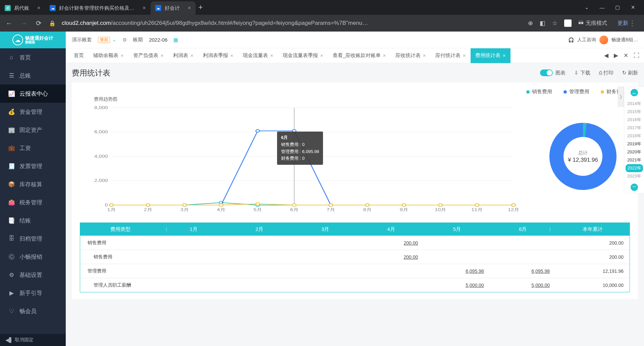 The width and height of the screenshot is (644, 346). What do you see at coordinates (109, 56) in the screenshot?
I see `content-tab: 辅助余额表✕` at bounding box center [109, 56].